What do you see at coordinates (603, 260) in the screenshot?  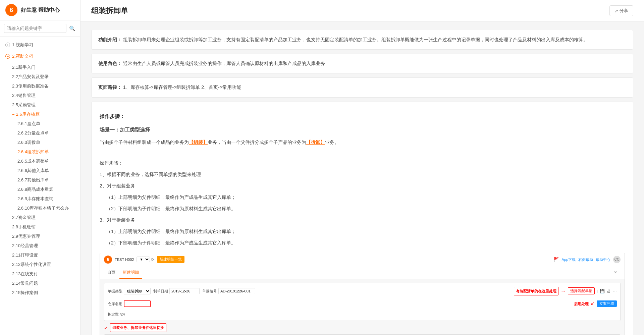 I see `ss-helpcenter-link: 帮助中心` at bounding box center [603, 260].